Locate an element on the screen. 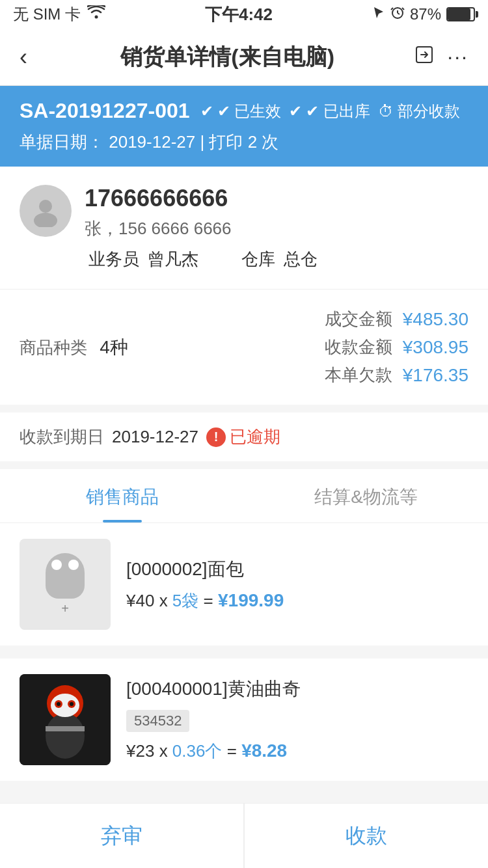  amount-value: ¥485.30 is located at coordinates (436, 319).